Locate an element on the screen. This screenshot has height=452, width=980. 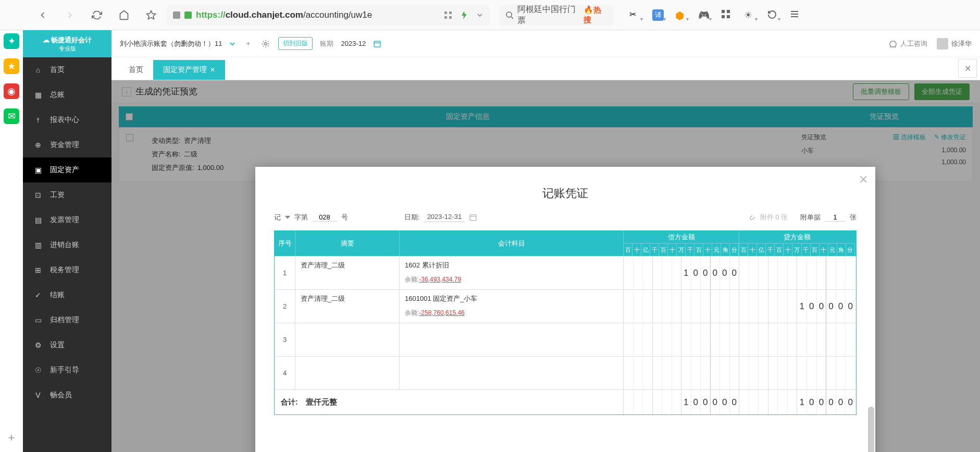
sidebar-item-13: V畅会员 is located at coordinates (67, 395).